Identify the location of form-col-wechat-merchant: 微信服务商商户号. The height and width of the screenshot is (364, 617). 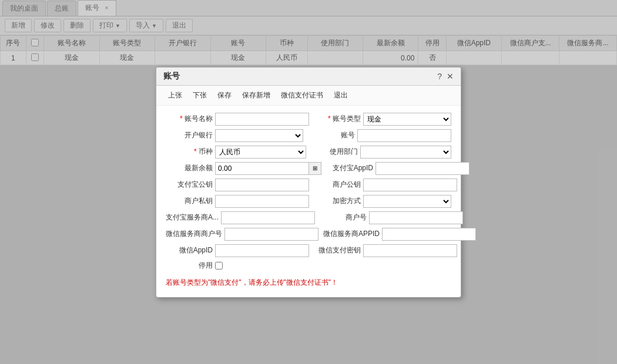
(242, 234).